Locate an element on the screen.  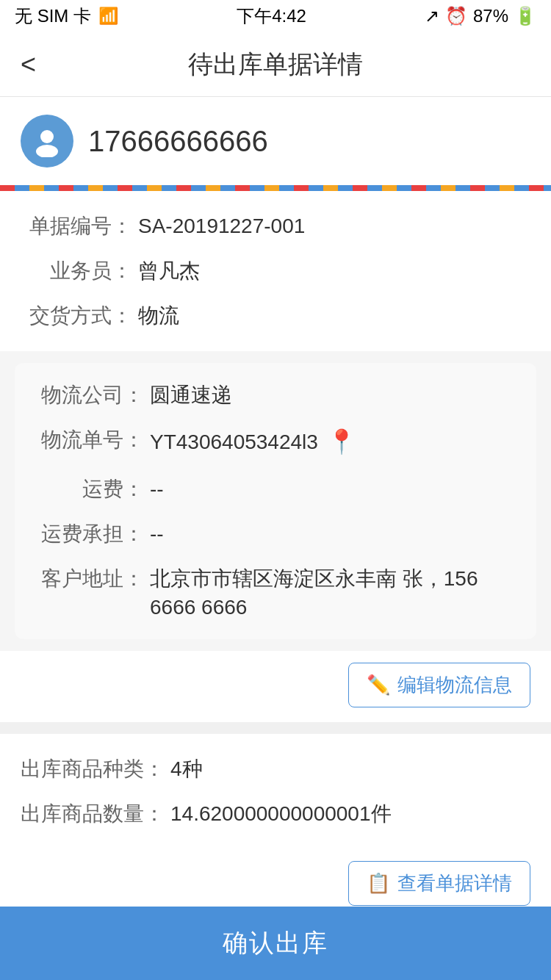
battery-text: 87% is located at coordinates (491, 16).